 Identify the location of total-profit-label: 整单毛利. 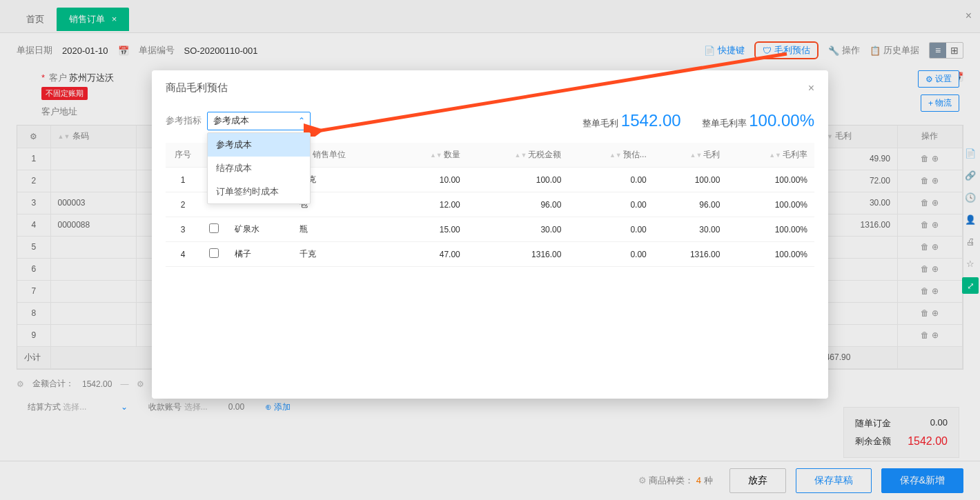
(600, 123).